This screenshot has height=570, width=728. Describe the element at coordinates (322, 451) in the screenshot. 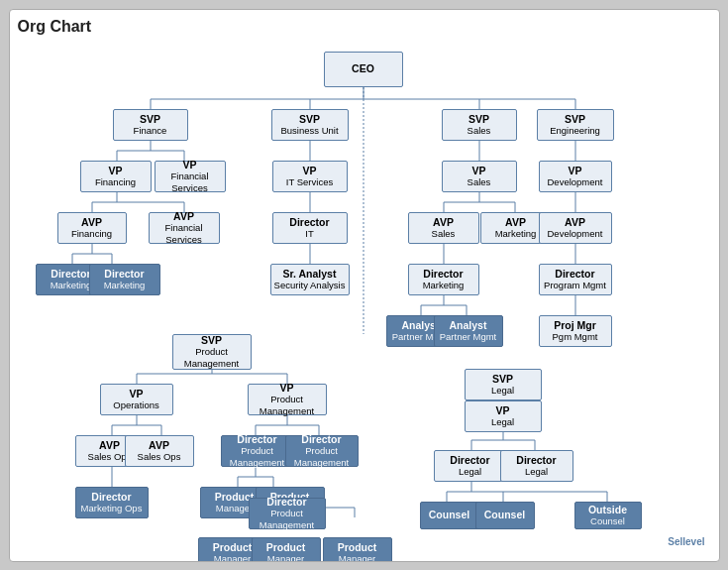

I see `dir-prod2-node: Director Product Management` at that location.